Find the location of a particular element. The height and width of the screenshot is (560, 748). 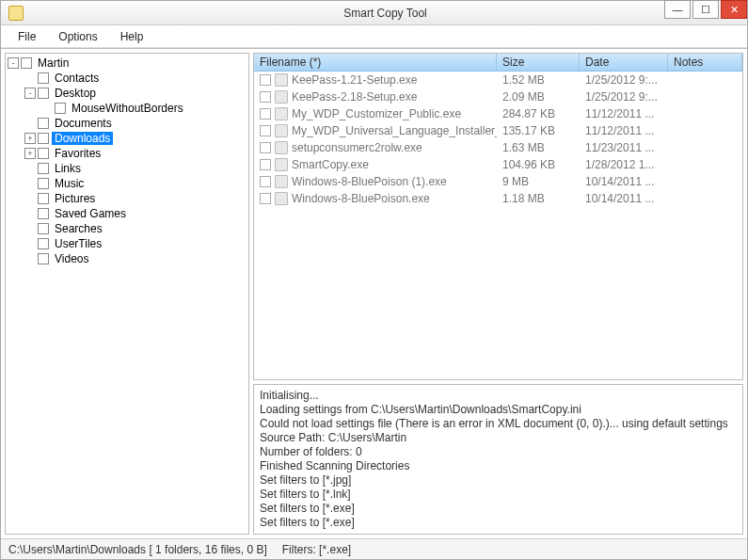

tree-node-label: Contacts is located at coordinates (77, 78).